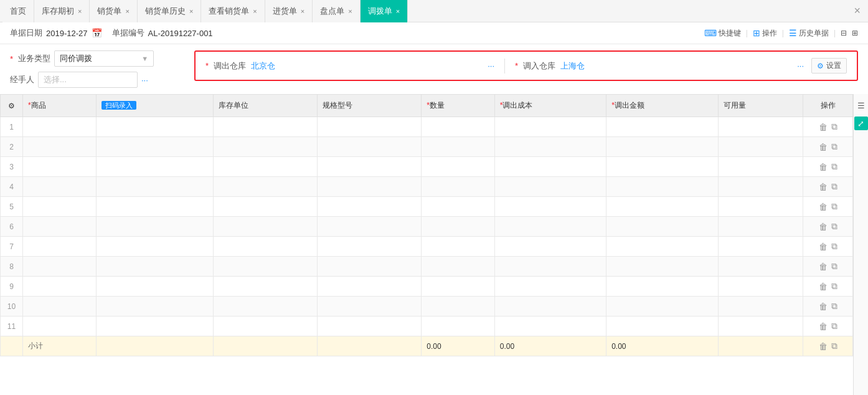 The width and height of the screenshot is (868, 395). I want to click on tab-purchase: 进货单 ×, so click(289, 11).